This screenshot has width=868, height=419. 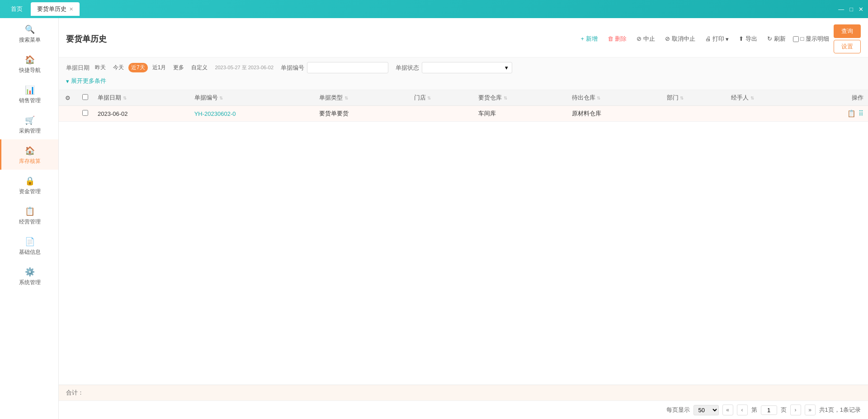 I want to click on setting-button: 设置, so click(x=847, y=47).